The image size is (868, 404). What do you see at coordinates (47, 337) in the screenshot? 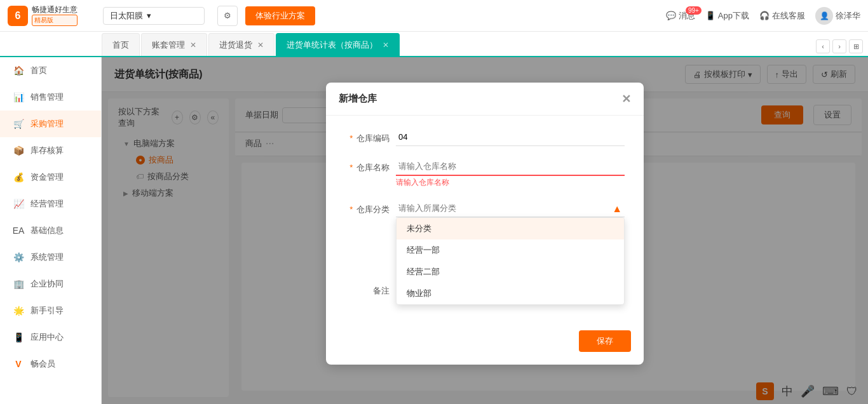
I see `sidebar-item-appstore-label: 应用中心` at bounding box center [47, 337].